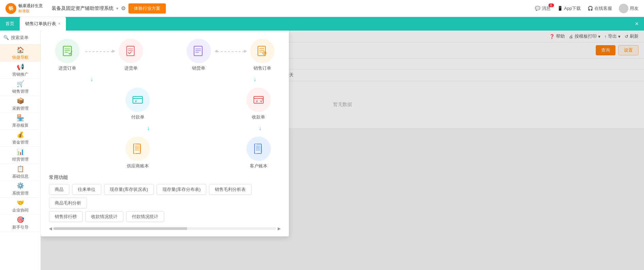 The height and width of the screenshot is (270, 644). I want to click on experience-button: 体验行业方案, so click(147, 8).